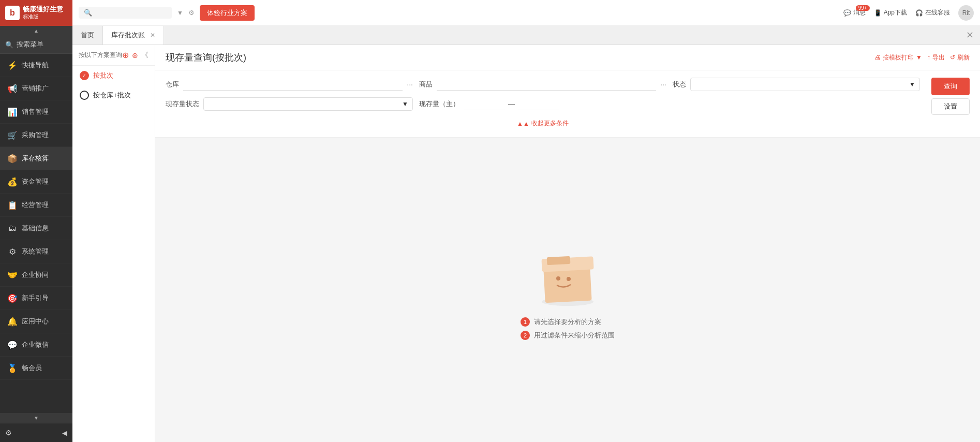 The height and width of the screenshot is (442, 980). I want to click on sidebar-item-apps: 🔔 应用中心, so click(36, 322).